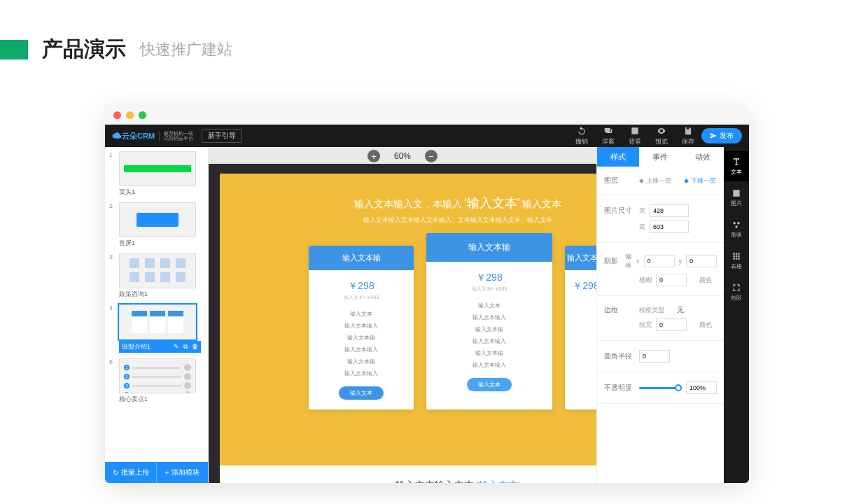 This screenshot has width=847, height=504. Describe the element at coordinates (703, 157) in the screenshot. I see `tab-anim: 动效` at that location.